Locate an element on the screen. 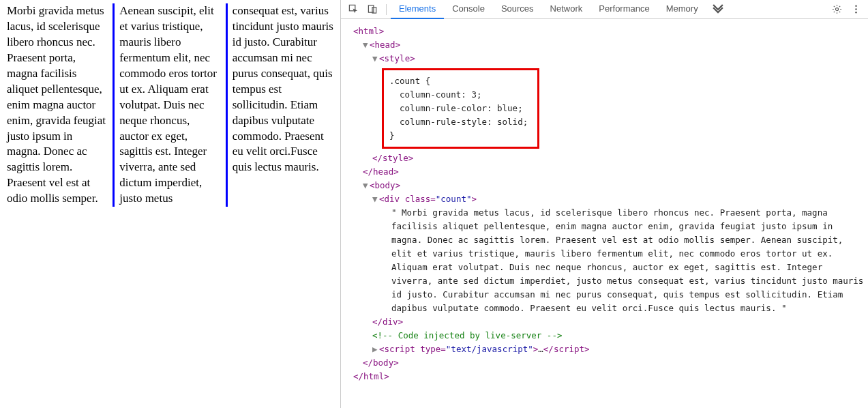  css-declaration: column-count: 3; is located at coordinates (458, 95).